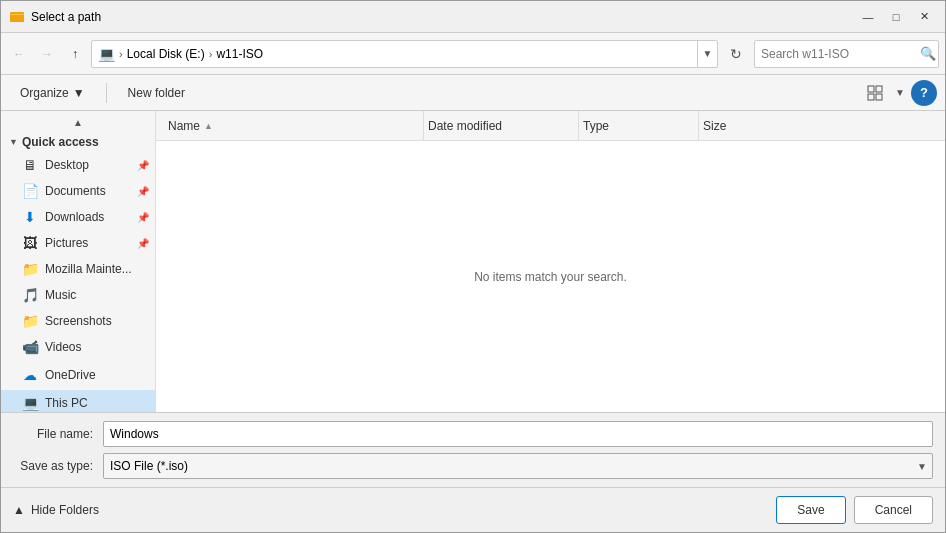 Image resolution: width=946 pixels, height=533 pixels. Describe the element at coordinates (97, 375) in the screenshot. I see `onedrive-label: OneDrive` at that location.